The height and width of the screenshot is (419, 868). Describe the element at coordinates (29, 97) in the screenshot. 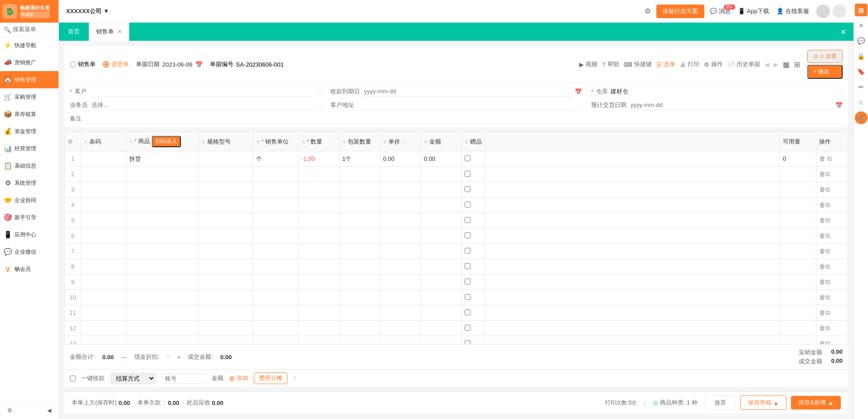

I see `sidebar-item-purchase: 🛒 采购管理` at that location.